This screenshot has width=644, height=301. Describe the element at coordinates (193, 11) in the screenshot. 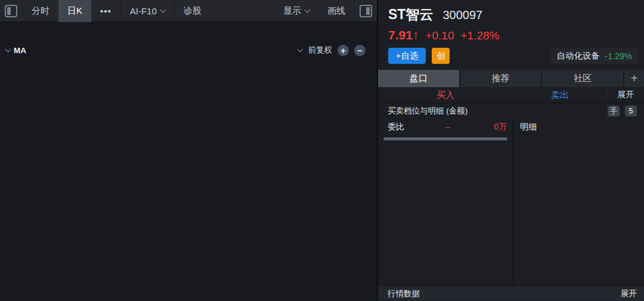

I see `diagnose-stock-button: 诊股` at that location.